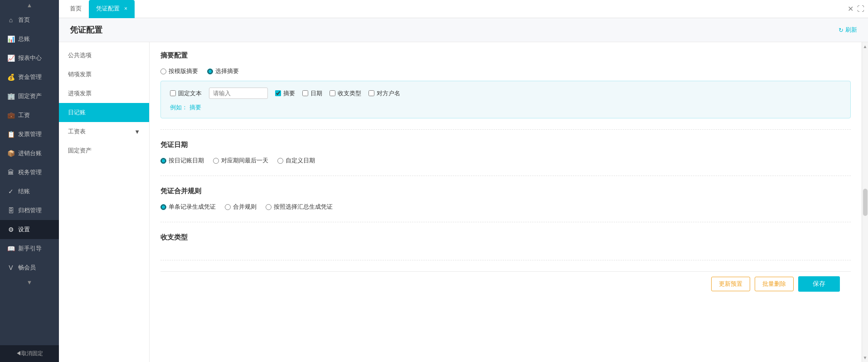 This screenshot has height=362, width=868. Describe the element at coordinates (11, 249) in the screenshot. I see `guide-icon: 📖` at that location.